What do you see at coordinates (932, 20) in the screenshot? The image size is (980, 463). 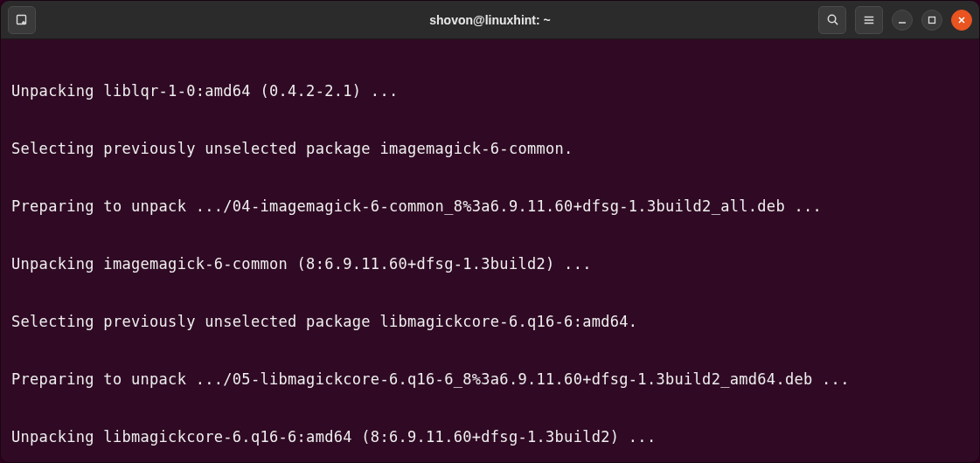 I see `maximize-icon` at bounding box center [932, 20].